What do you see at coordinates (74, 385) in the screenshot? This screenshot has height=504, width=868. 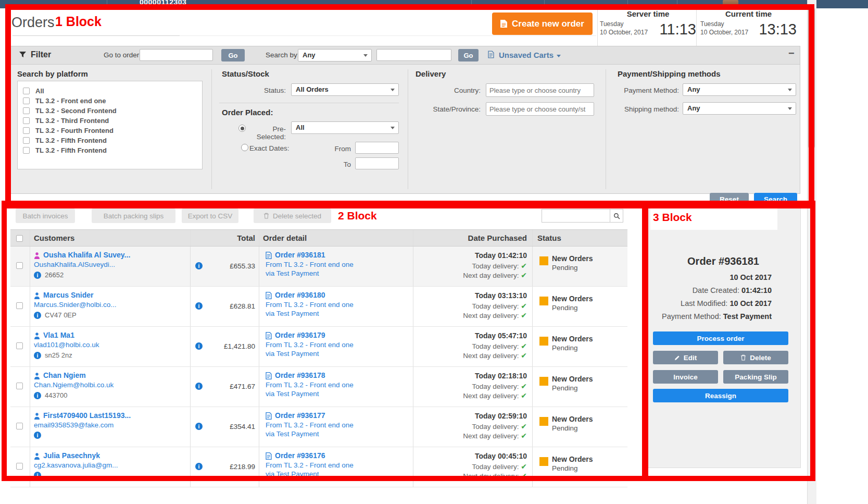 I see `customer-email-link: Chan.Ngiem@holbi.co.uk` at bounding box center [74, 385].